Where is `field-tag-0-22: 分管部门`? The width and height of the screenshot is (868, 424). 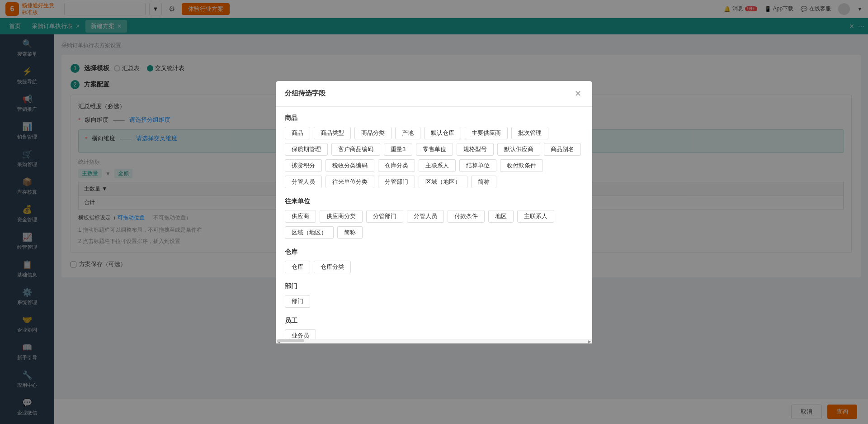 field-tag-0-22: 分管部门 is located at coordinates (396, 182).